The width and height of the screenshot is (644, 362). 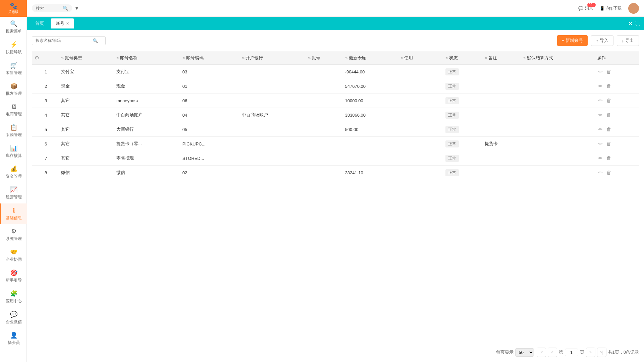 What do you see at coordinates (86, 101) in the screenshot?
I see `row-type: 其它` at bounding box center [86, 101].